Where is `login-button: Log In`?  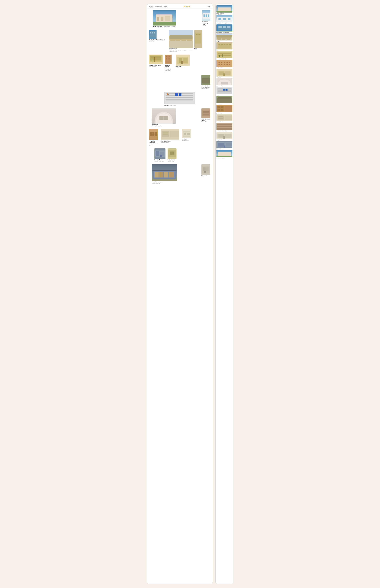 login-button: Log In is located at coordinates (209, 6).